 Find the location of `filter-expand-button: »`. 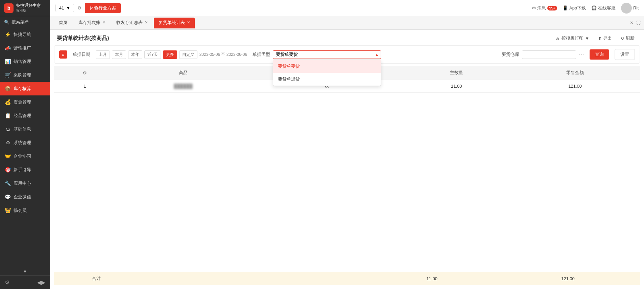

filter-expand-button: » is located at coordinates (63, 54).